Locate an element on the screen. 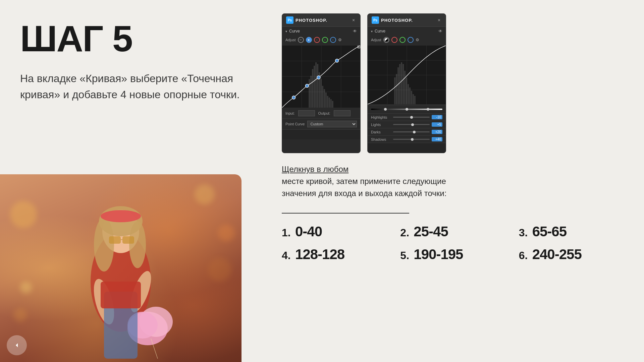 The height and width of the screenshot is (362, 644). data-val-3: 65-65 is located at coordinates (549, 232).